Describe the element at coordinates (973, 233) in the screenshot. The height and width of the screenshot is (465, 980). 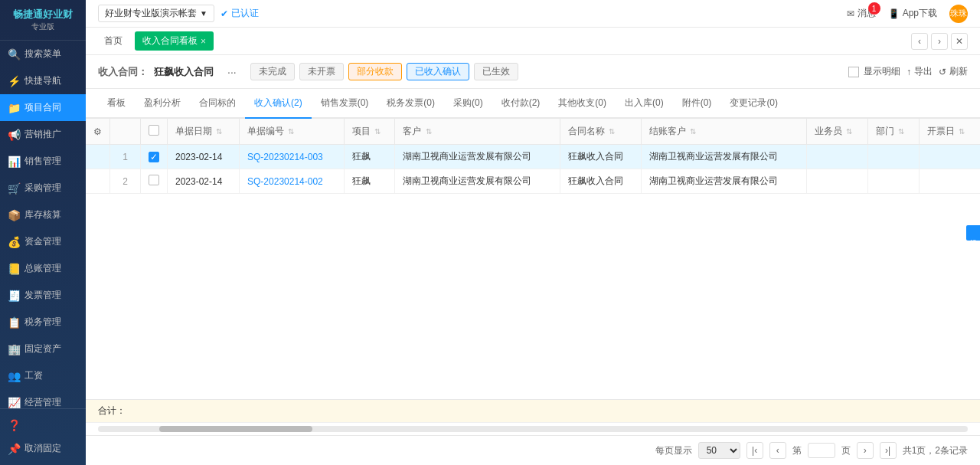
I see `right-sticky-button: 快捷操作` at that location.